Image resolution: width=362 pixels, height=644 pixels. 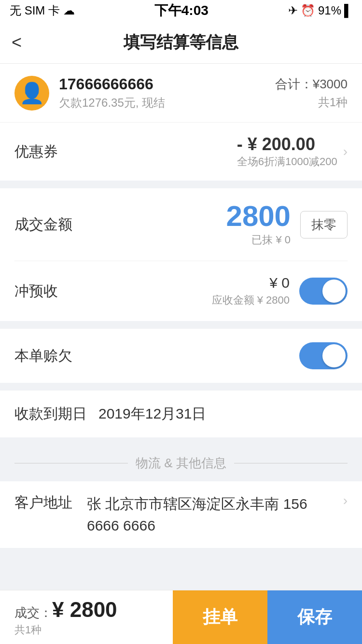 I want to click on debt-label: 本单赊欠, so click(x=43, y=356).